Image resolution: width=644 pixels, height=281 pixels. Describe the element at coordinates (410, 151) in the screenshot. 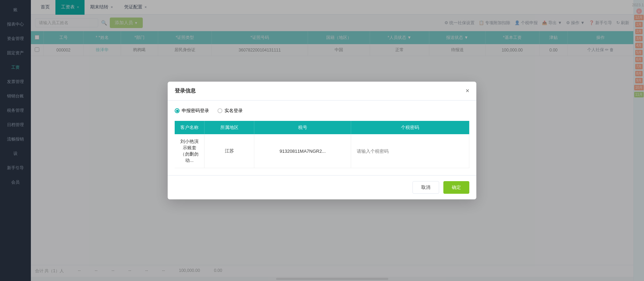

I see `modal-cell-password` at that location.